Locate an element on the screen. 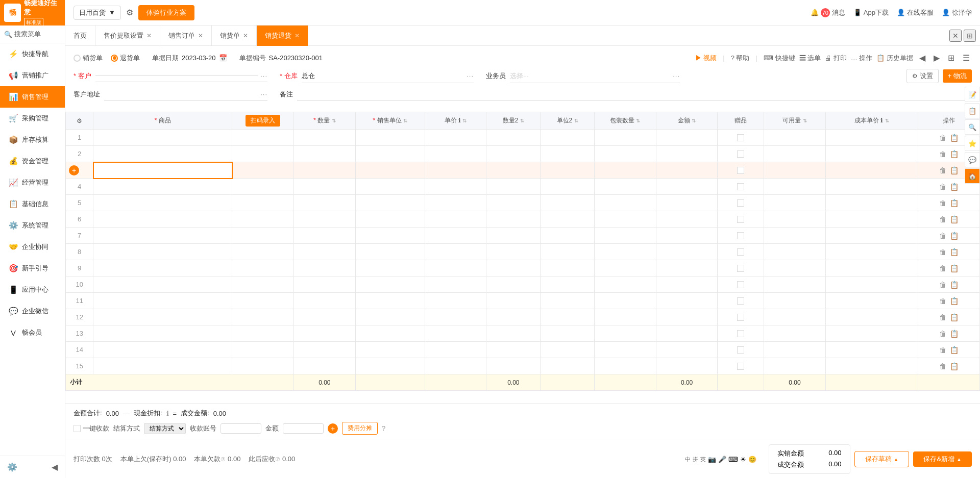  scan-input-button: 扫码录入 is located at coordinates (263, 120).